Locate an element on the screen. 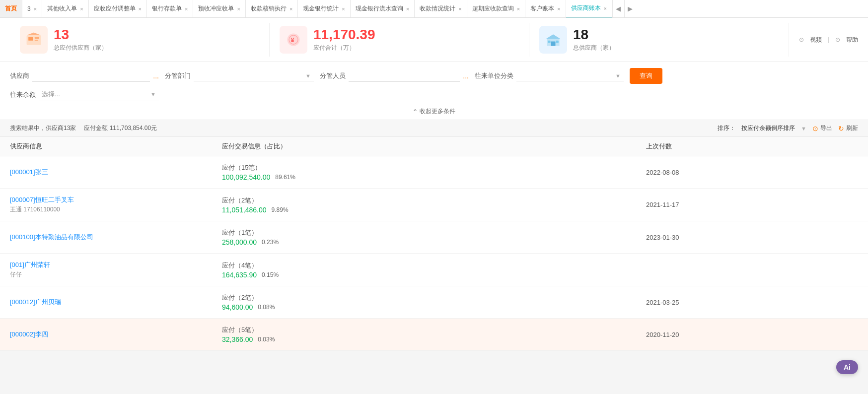 This screenshot has height=394, width=868. supplier-info-cell: [000001]张三 is located at coordinates (116, 172).